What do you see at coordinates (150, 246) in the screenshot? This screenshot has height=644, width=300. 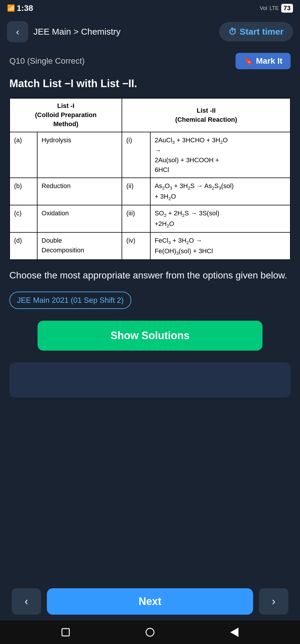 I see `table-row: (d) DoubleDecomposition (iv) FeCl3 + 3H2…` at bounding box center [150, 246].